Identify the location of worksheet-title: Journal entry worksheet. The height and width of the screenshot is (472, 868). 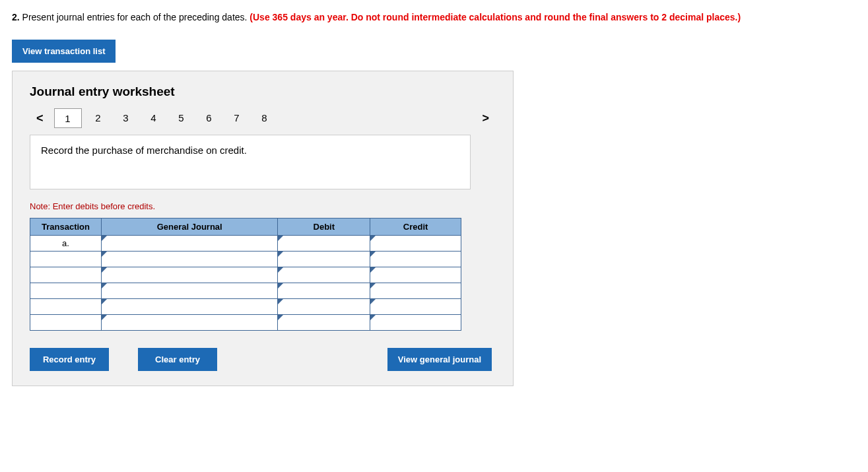
(263, 92).